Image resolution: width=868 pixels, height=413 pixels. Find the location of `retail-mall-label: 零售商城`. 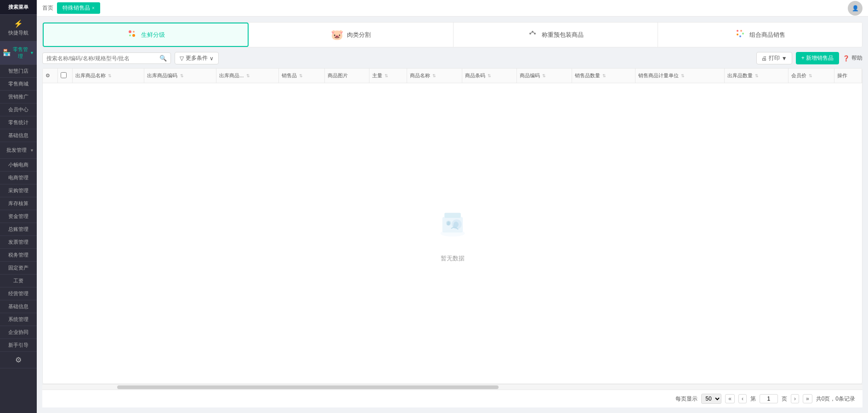

retail-mall-label: 零售商城 is located at coordinates (18, 84).